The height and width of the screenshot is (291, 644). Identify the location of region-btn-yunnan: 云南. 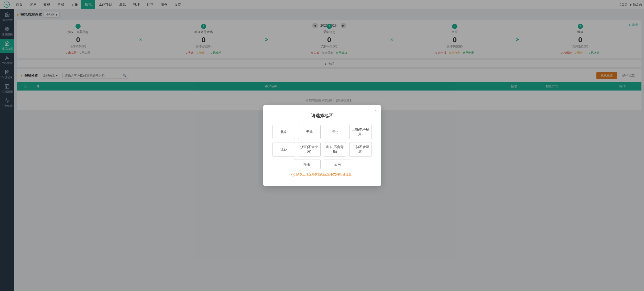
(337, 164).